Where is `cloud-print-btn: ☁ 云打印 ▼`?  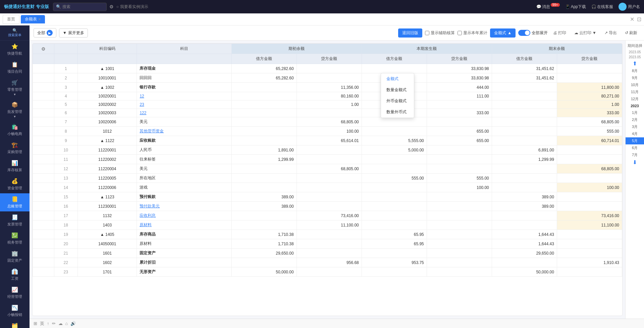 cloud-print-btn: ☁ 云打印 ▼ is located at coordinates (585, 33).